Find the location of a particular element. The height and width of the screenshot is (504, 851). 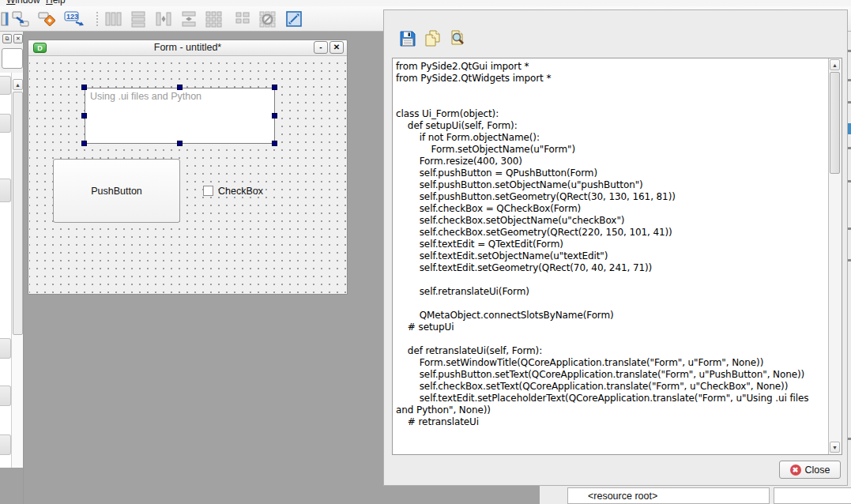

widget-box-dock: ⧉ ✕ ▲ is located at coordinates (12, 268).